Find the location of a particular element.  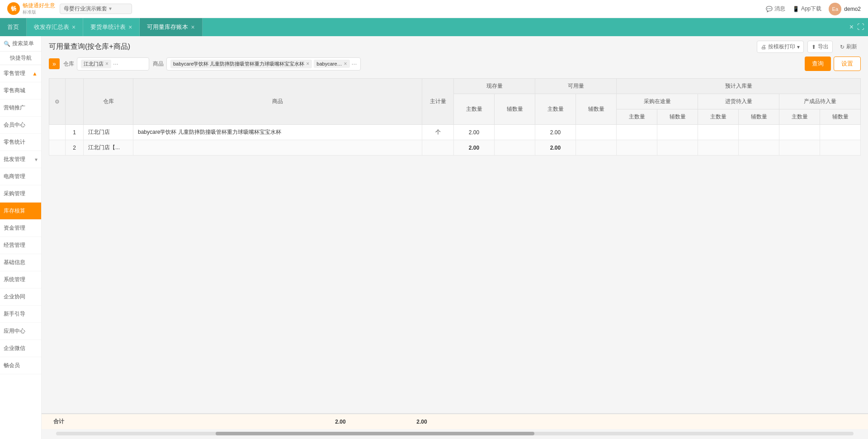

row1-index: 1 is located at coordinates (75, 132).